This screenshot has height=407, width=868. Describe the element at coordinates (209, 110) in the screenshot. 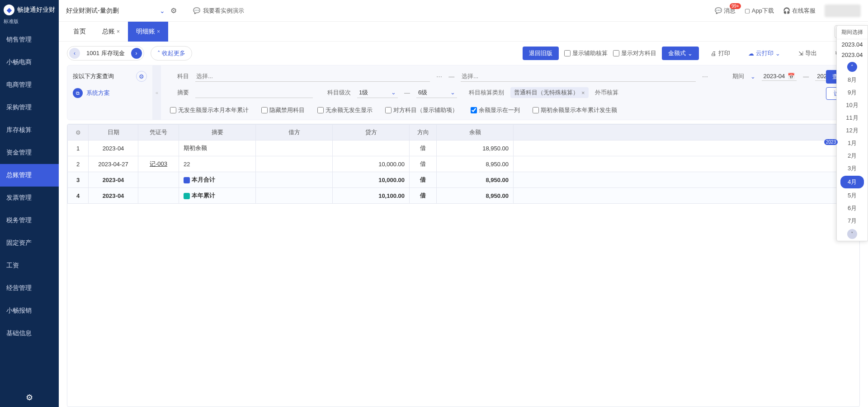

I see `check-no-occur-year: 无发生额显示本月本年累计` at that location.